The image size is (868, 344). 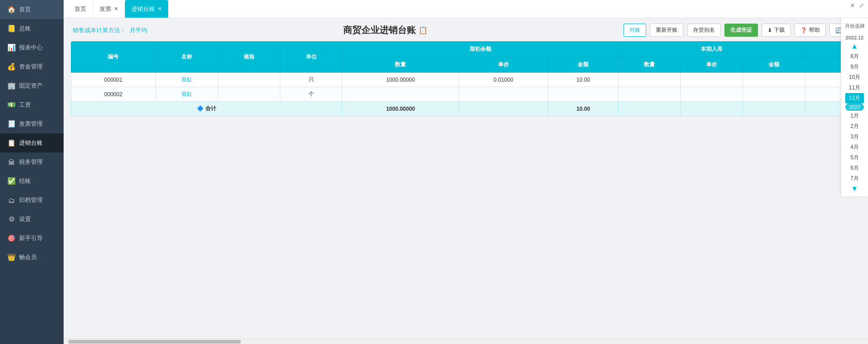 What do you see at coordinates (466, 94) in the screenshot?
I see `table-row: 000002 前缸 个` at bounding box center [466, 94].